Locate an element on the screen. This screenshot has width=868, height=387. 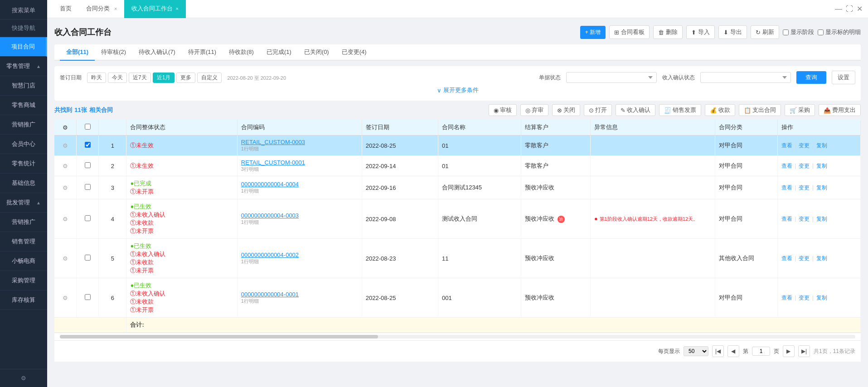
subtab-pending-payment: 待收款(8) is located at coordinates (241, 53).